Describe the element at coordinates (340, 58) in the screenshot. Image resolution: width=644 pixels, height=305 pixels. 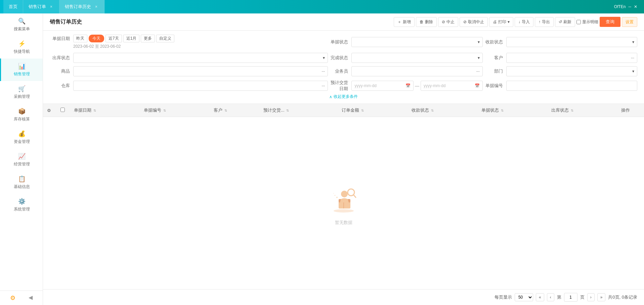
I see `complete-status-label: 完成状态` at that location.